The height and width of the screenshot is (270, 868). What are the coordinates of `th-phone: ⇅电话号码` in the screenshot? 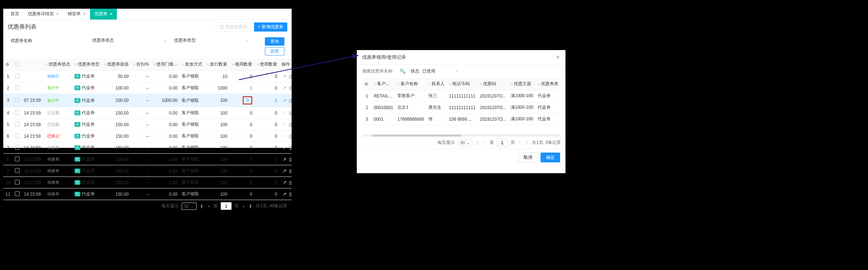 It's located at (462, 84).